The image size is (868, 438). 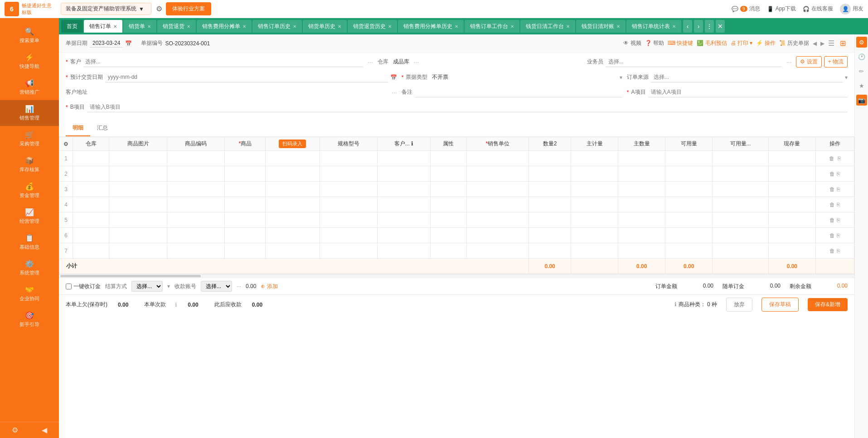 What do you see at coordinates (349, 159) in the screenshot?
I see `row-1-spec` at bounding box center [349, 159].